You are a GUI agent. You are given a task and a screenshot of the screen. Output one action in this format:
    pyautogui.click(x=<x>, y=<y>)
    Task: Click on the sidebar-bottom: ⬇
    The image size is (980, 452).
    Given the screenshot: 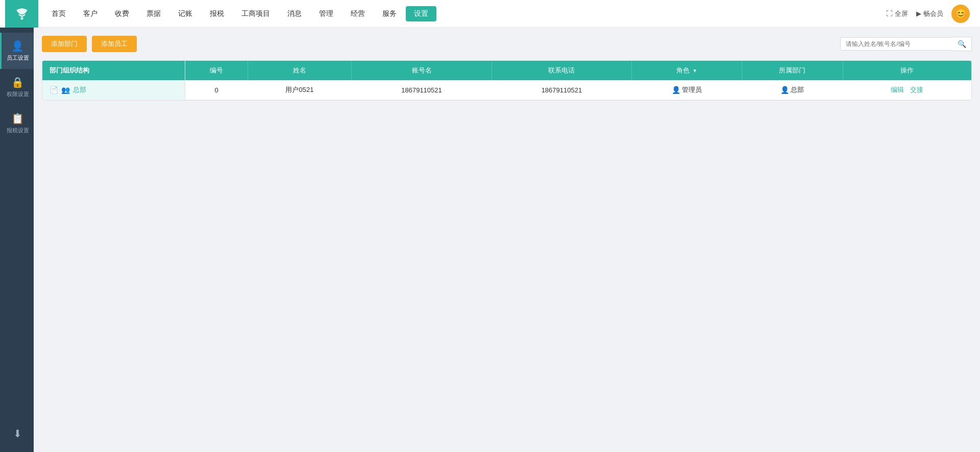 What is the action you would take?
    pyautogui.click(x=17, y=434)
    